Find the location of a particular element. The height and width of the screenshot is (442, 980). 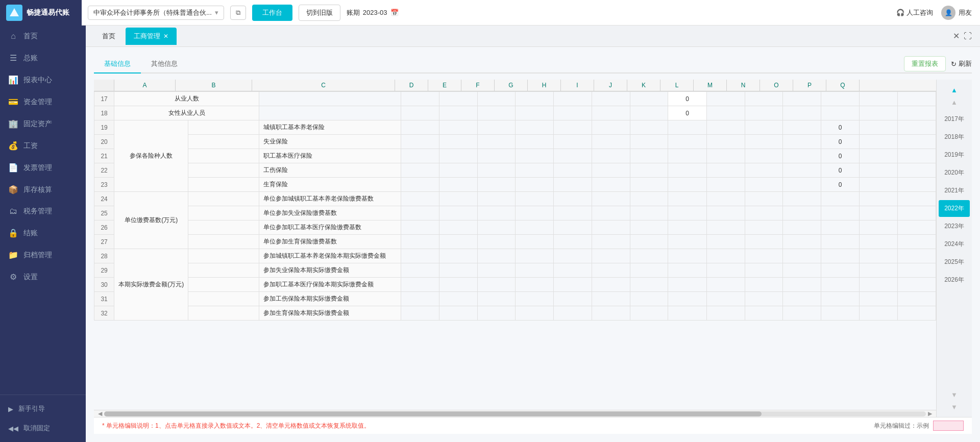

cell-17-f is located at coordinates (496, 99).